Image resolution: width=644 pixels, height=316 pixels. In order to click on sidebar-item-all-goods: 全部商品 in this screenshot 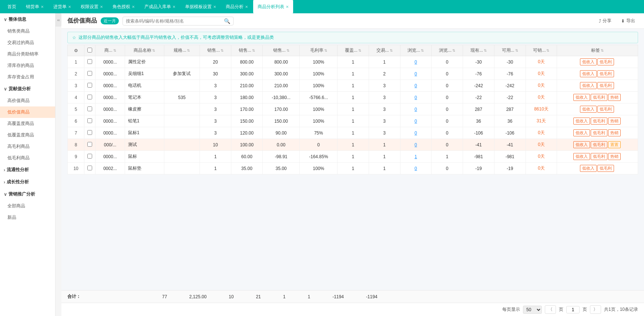, I will do `click(27, 206)`.